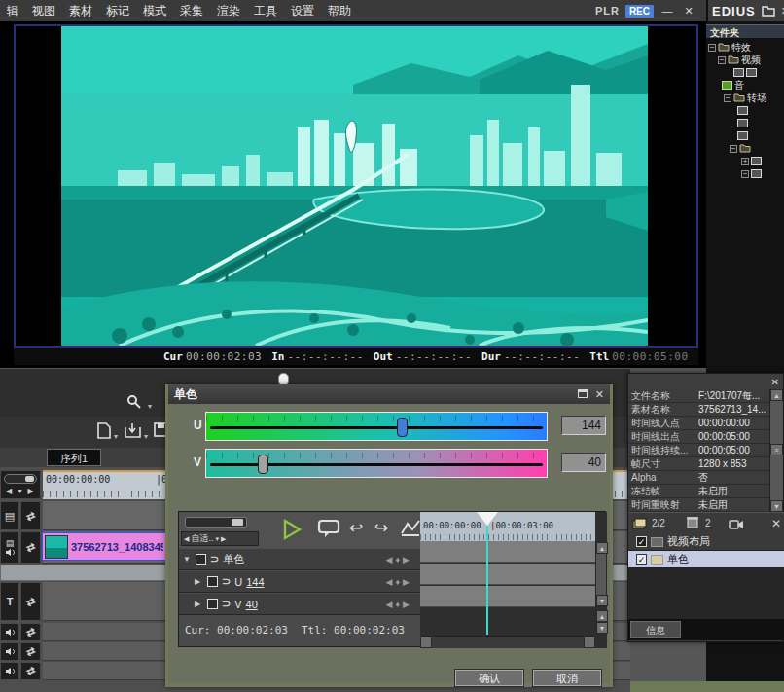  Describe the element at coordinates (584, 462) in the screenshot. I see `v-value-field` at that location.